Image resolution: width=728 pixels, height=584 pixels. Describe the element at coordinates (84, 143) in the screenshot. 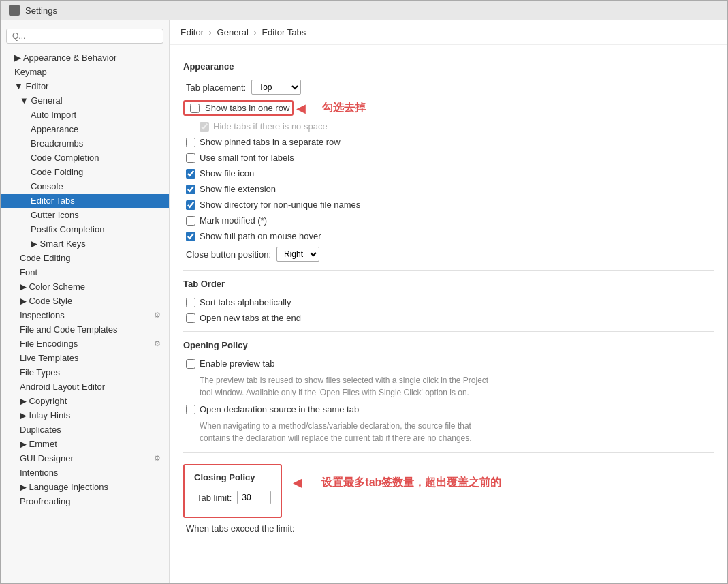

I see `sidebar-item-label-breadcrumbs: Breadcrumbs` at that location.